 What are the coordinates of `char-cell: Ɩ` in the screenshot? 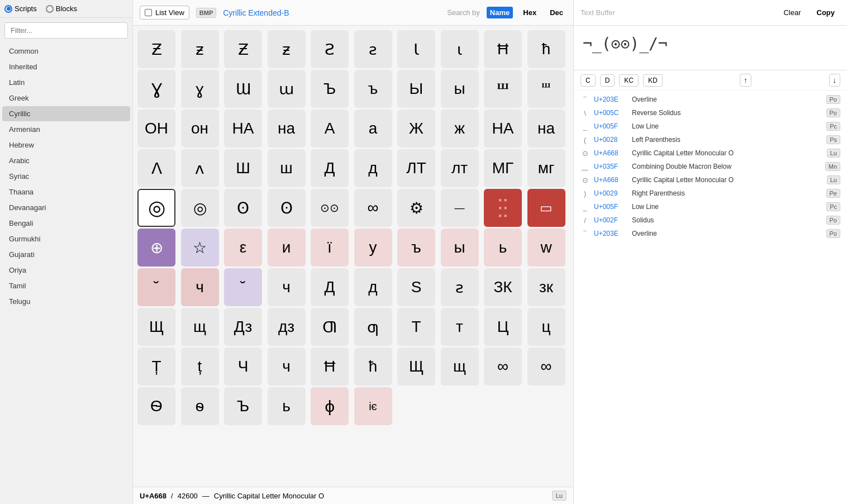 It's located at (416, 49).